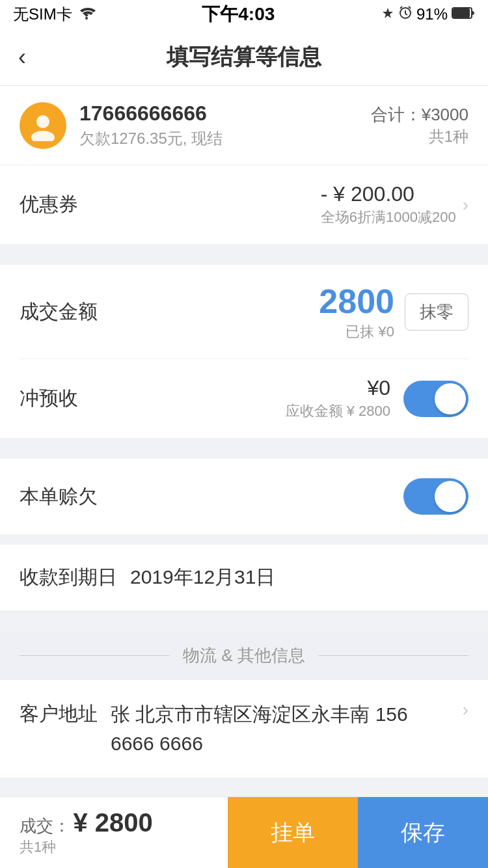 This screenshot has width=488, height=868. I want to click on page-title: 填写结算等信息, so click(244, 57).